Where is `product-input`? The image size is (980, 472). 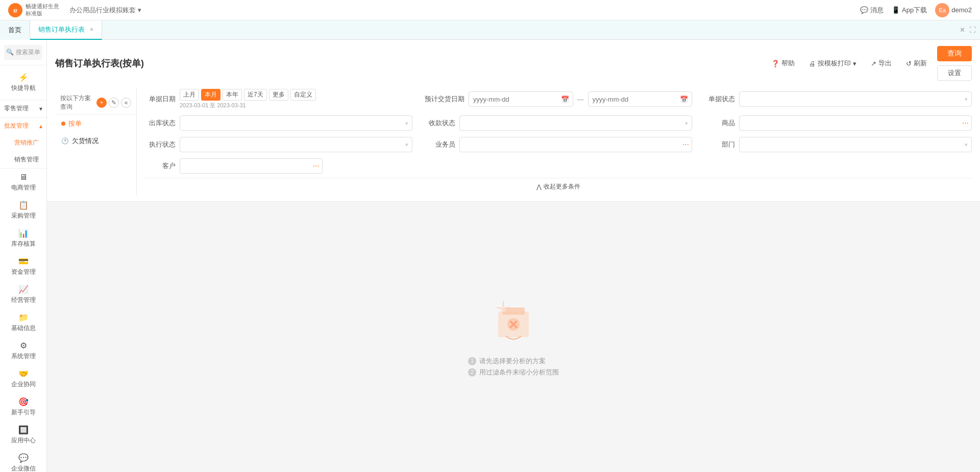 product-input is located at coordinates (855, 123).